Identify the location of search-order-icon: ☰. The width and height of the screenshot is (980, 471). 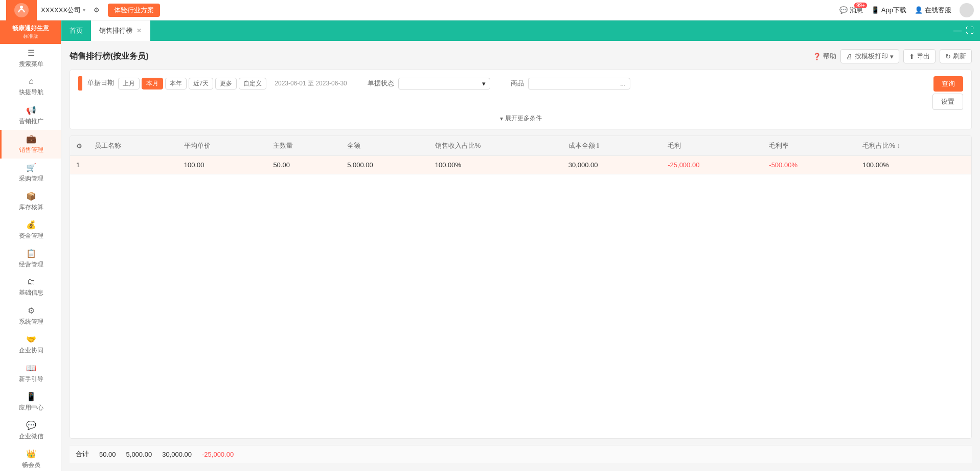
(31, 53).